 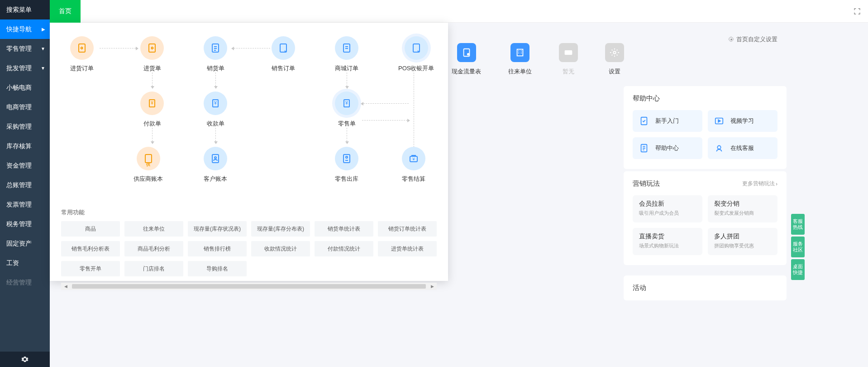 What do you see at coordinates (407, 229) in the screenshot?
I see `common-btn-sales-order-stats: 销货订单统计表` at bounding box center [407, 229].